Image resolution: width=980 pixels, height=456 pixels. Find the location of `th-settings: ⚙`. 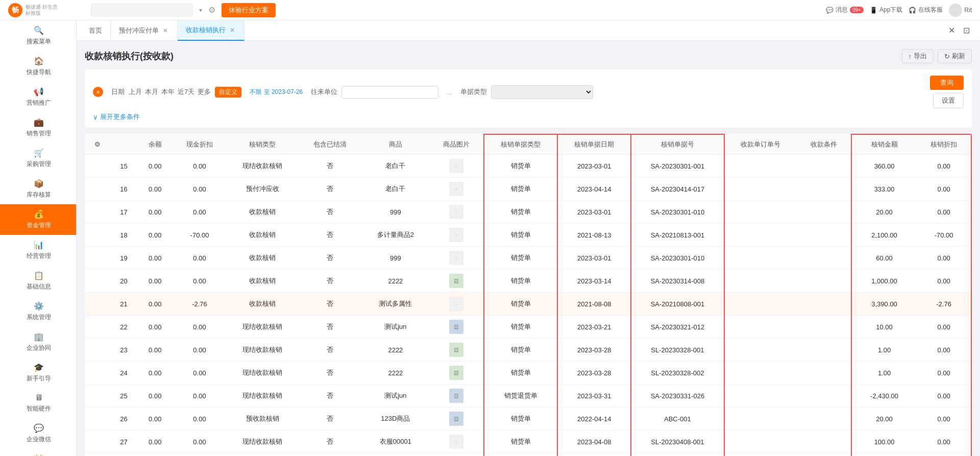

th-settings: ⚙ is located at coordinates (97, 145).